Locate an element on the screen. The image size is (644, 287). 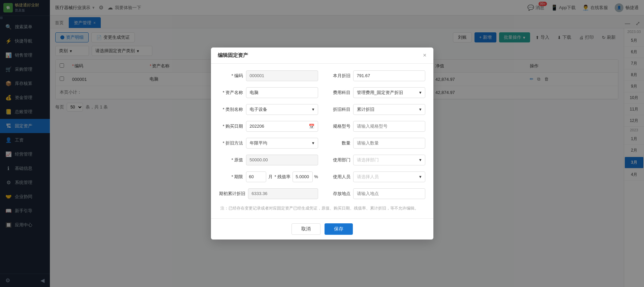
category-chevron: ▾ is located at coordinates (313, 109).